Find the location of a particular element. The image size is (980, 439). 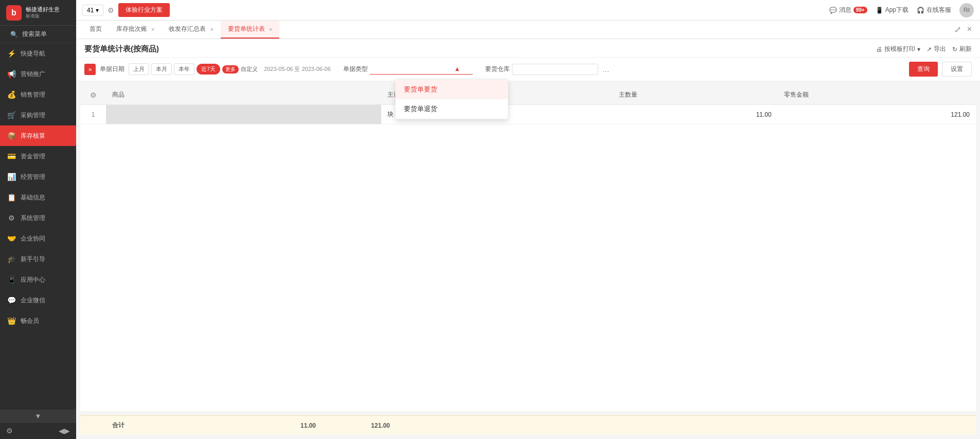

refresh-btn: ↻ 刷新 is located at coordinates (962, 49).